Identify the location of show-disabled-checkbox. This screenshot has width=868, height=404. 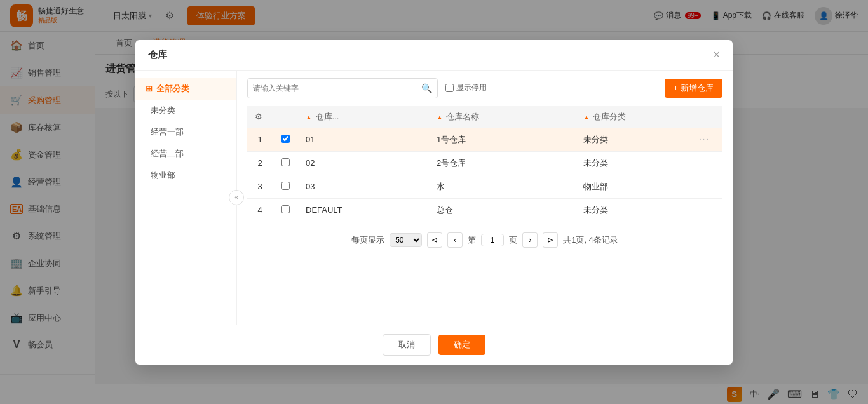
(450, 88).